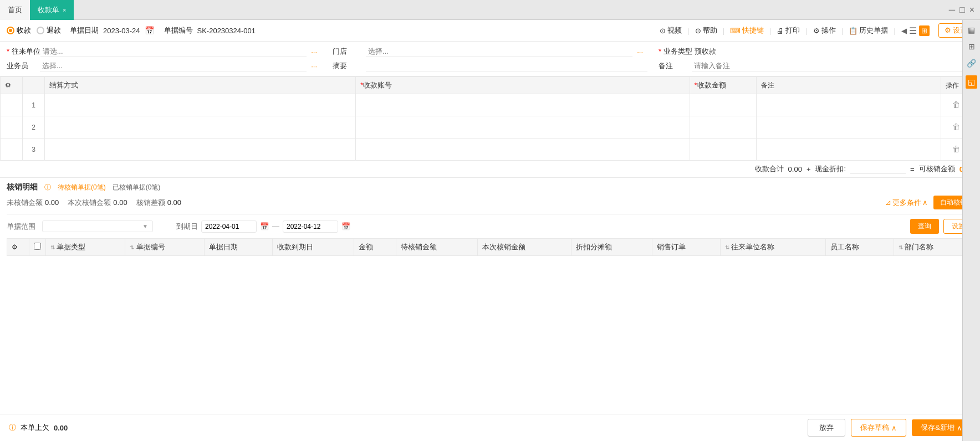  What do you see at coordinates (956, 127) in the screenshot?
I see `row-2-delete-icon: 🗑` at bounding box center [956, 127].